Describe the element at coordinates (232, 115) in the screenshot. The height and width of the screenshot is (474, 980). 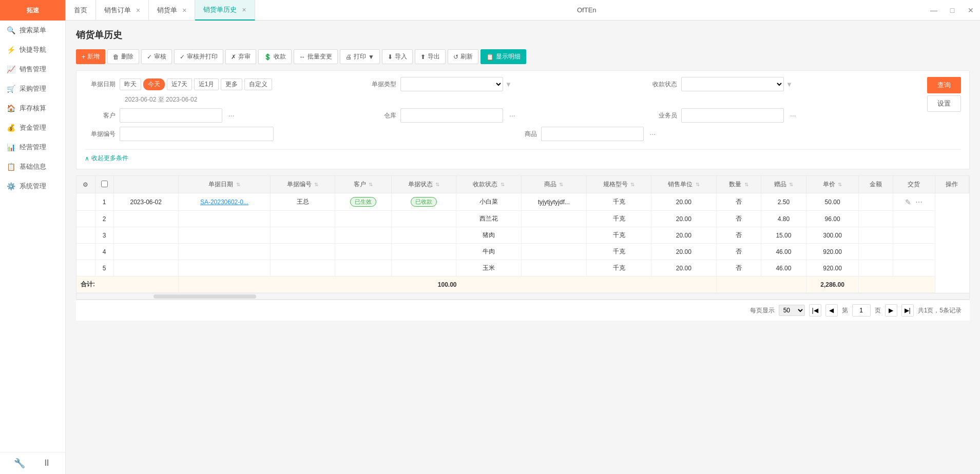
I see `customer-dots: ···` at that location.